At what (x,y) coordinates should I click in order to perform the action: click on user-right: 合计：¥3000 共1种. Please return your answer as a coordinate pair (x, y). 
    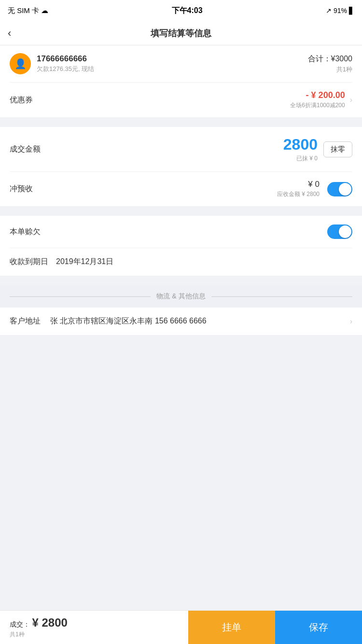
    Looking at the image, I should click on (330, 64).